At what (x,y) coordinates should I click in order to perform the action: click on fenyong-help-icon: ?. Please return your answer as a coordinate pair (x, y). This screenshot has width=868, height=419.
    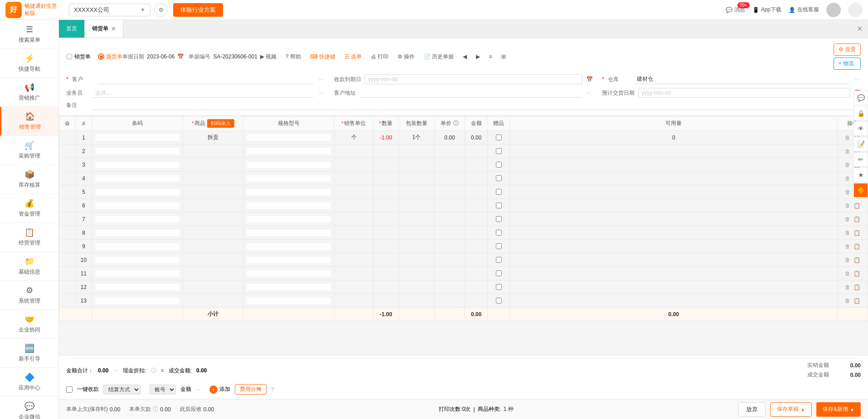
    Looking at the image, I should click on (273, 390).